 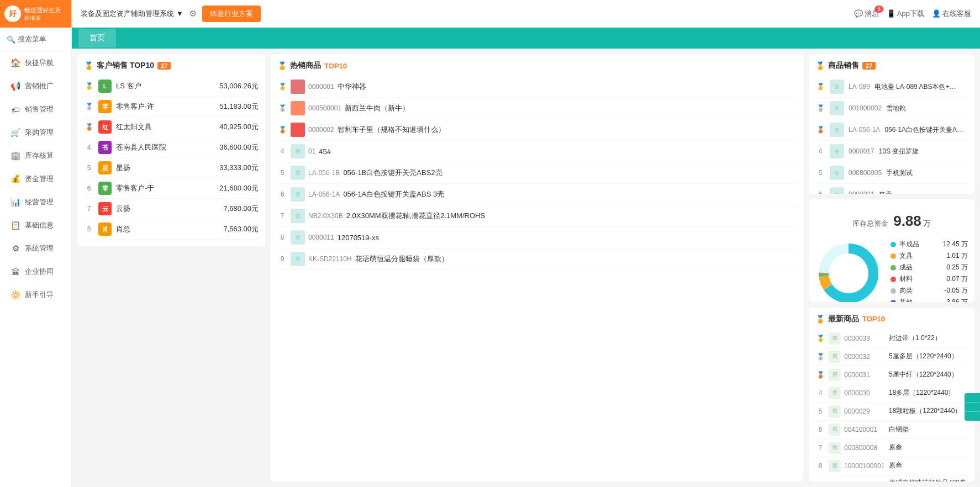 What do you see at coordinates (35, 272) in the screenshot?
I see `sidebar-item-corp-collab: 🏛 企业协同` at bounding box center [35, 272].